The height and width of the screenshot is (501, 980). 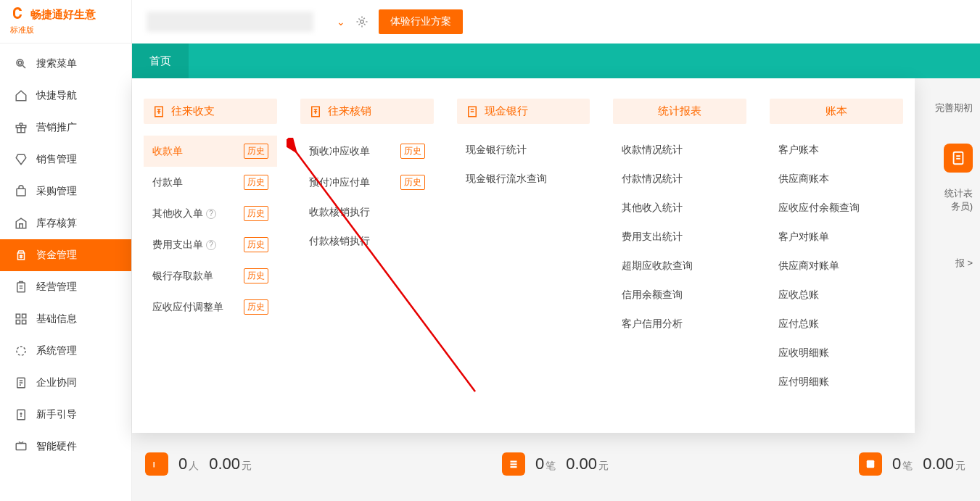 I want to click on sidebar-item-inventory: 库存核算, so click(x=65, y=223).